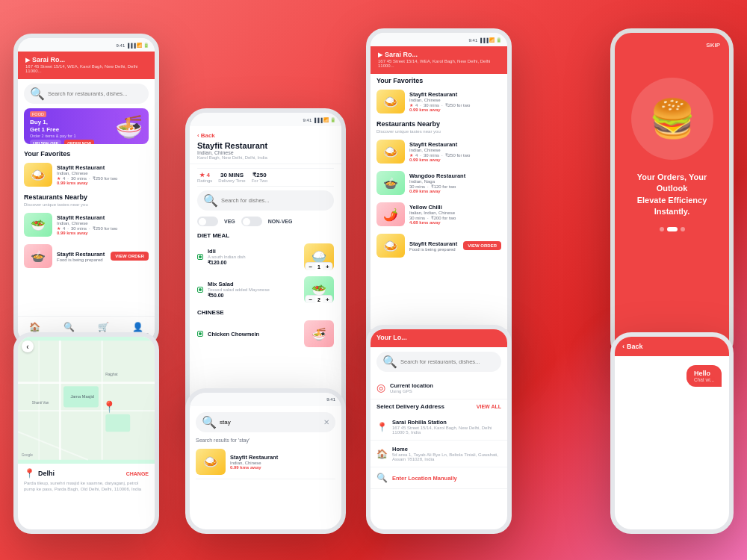 The image size is (747, 560). I want to click on menu-item-idli: Idli A south Indian dish ₹120.00 🍚 − 1 +, so click(266, 257).